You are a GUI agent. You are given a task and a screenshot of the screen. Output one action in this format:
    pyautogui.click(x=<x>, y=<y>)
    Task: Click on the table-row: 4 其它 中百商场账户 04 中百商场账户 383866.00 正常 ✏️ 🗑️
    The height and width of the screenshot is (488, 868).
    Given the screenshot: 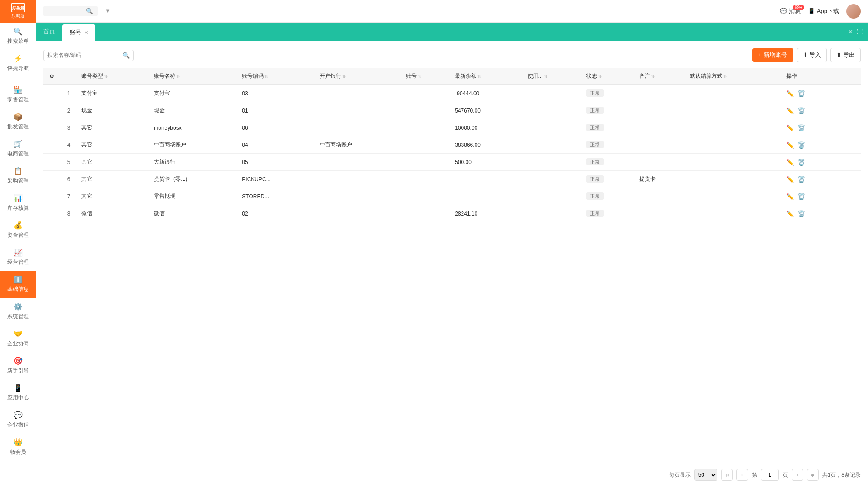 What is the action you would take?
    pyautogui.click(x=452, y=145)
    